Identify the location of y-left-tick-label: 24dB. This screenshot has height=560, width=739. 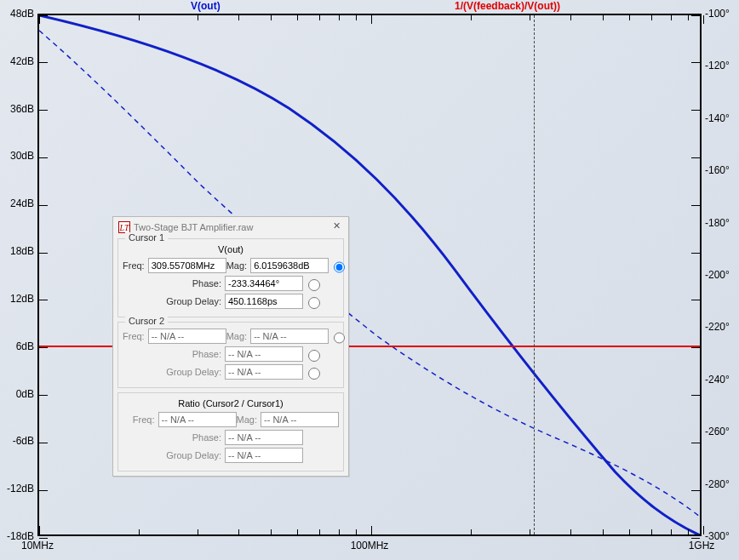
(17, 203).